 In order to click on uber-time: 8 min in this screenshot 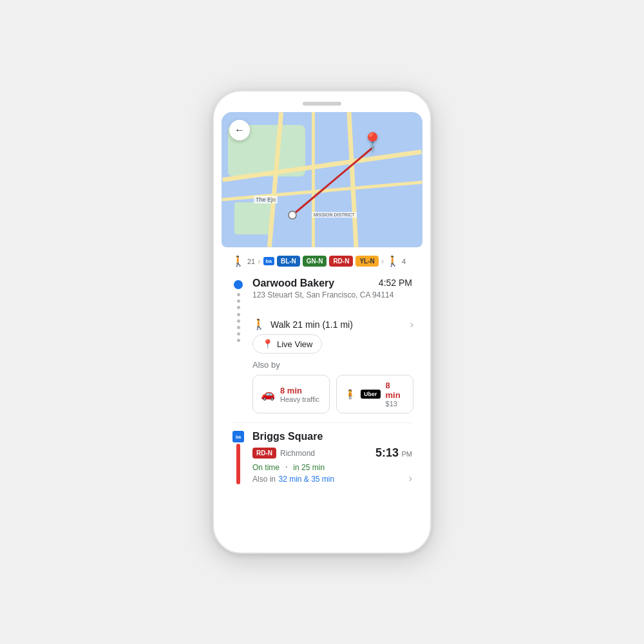, I will do `click(395, 390)`.